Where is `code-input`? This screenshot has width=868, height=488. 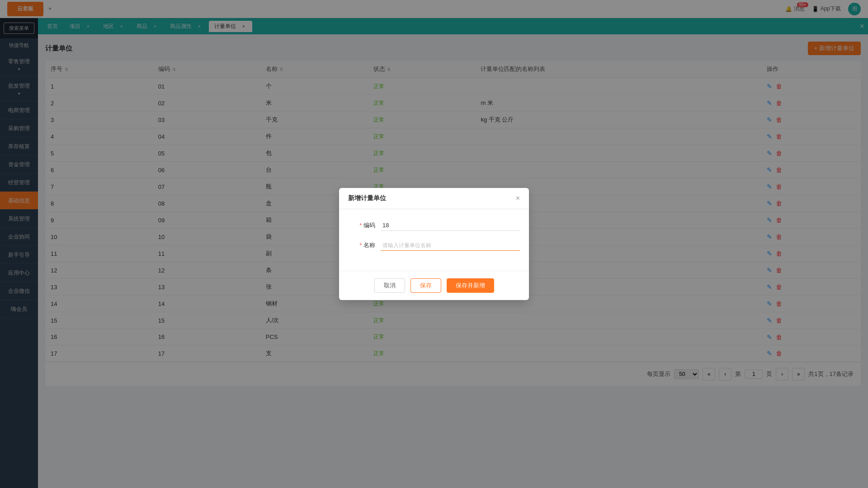 code-input is located at coordinates (450, 225).